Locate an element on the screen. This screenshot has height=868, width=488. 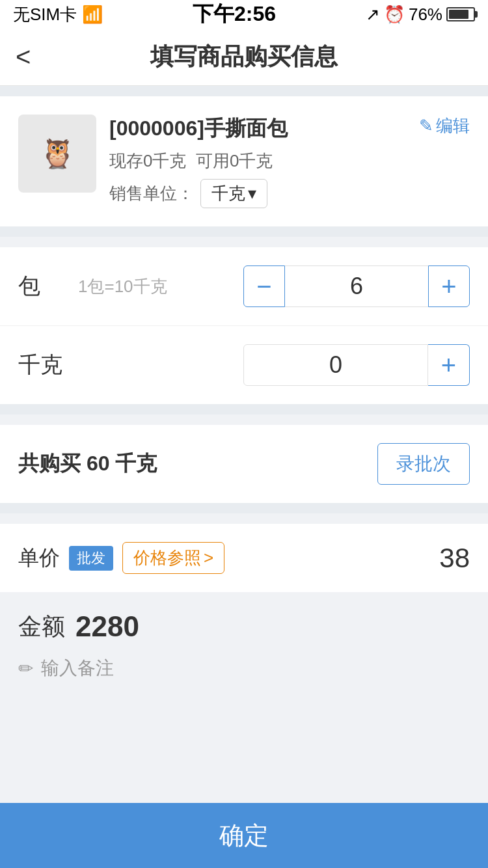
status-bar: 无SIM卡 📶 下午2:56 ↗ ⏰ 76% is located at coordinates (244, 14).